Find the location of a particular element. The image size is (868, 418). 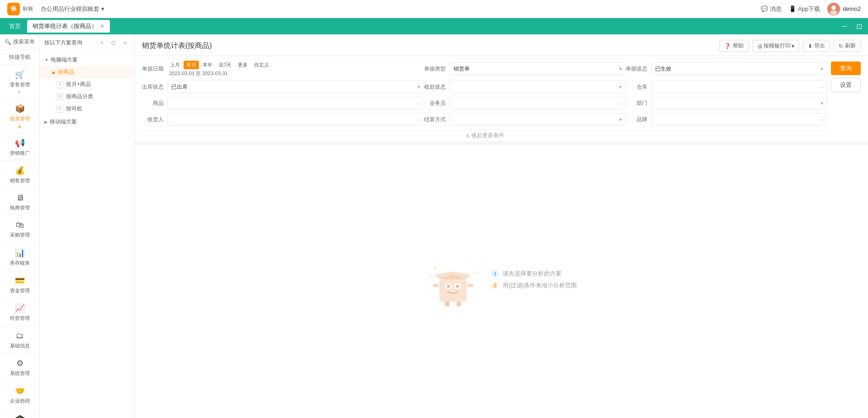

tree-group-pc-header: ▼ 电脑端方案 is located at coordinates (87, 60).